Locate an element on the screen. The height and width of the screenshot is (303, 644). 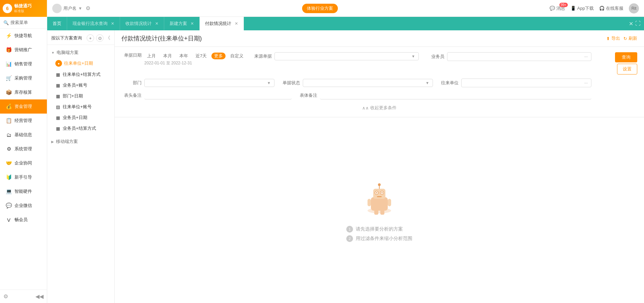
sidebar-item-system: ⚙ 系统管理 is located at coordinates (24, 149).